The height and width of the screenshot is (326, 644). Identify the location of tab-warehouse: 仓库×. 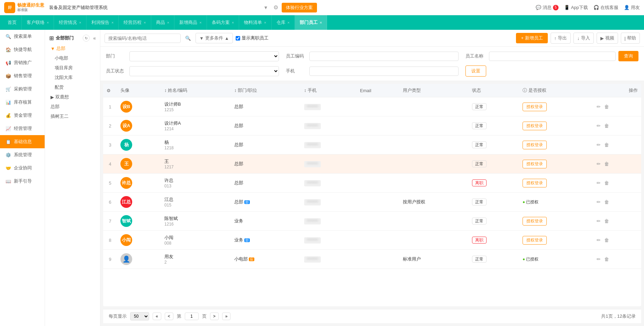
(283, 23).